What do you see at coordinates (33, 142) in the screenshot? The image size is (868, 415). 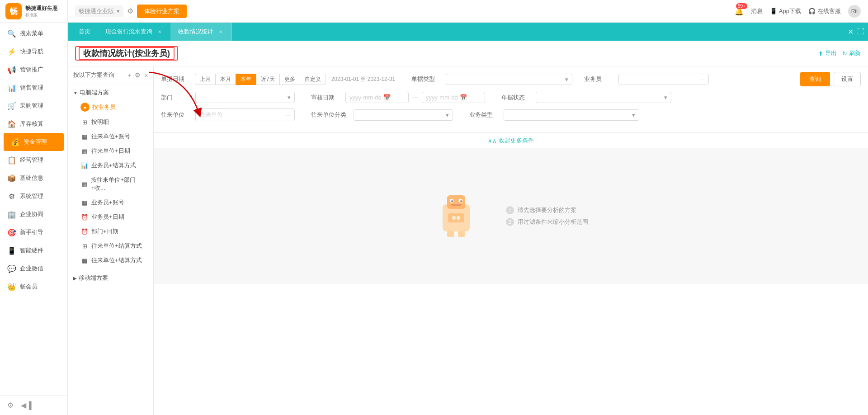 I see `sidebar-item-finance: 💰 资金管理` at bounding box center [33, 142].